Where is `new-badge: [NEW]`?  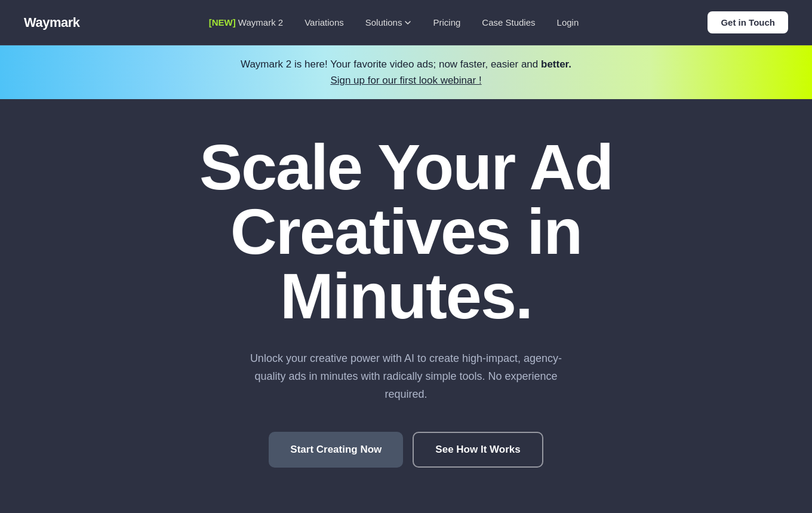
new-badge: [NEW] is located at coordinates (222, 23).